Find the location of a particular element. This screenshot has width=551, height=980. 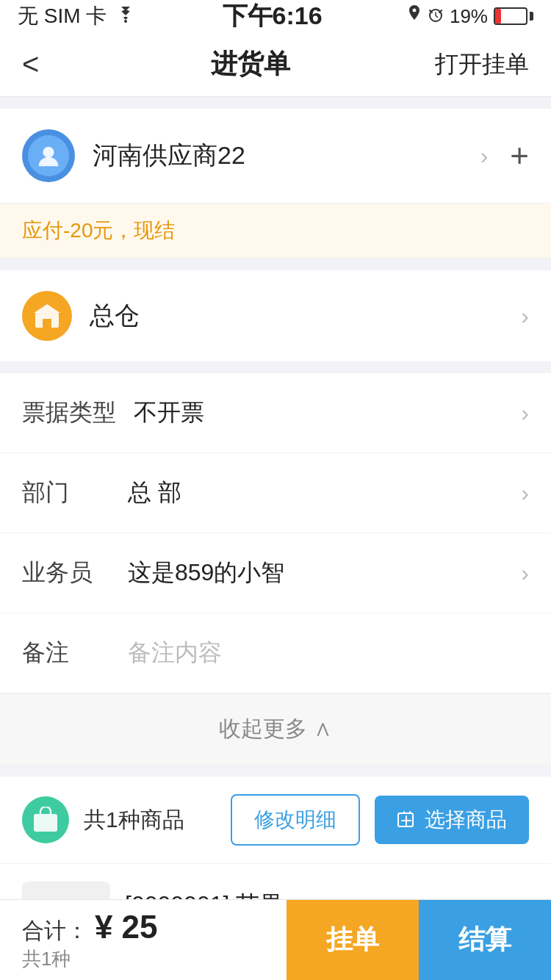

battery-label: 19% is located at coordinates (469, 16).